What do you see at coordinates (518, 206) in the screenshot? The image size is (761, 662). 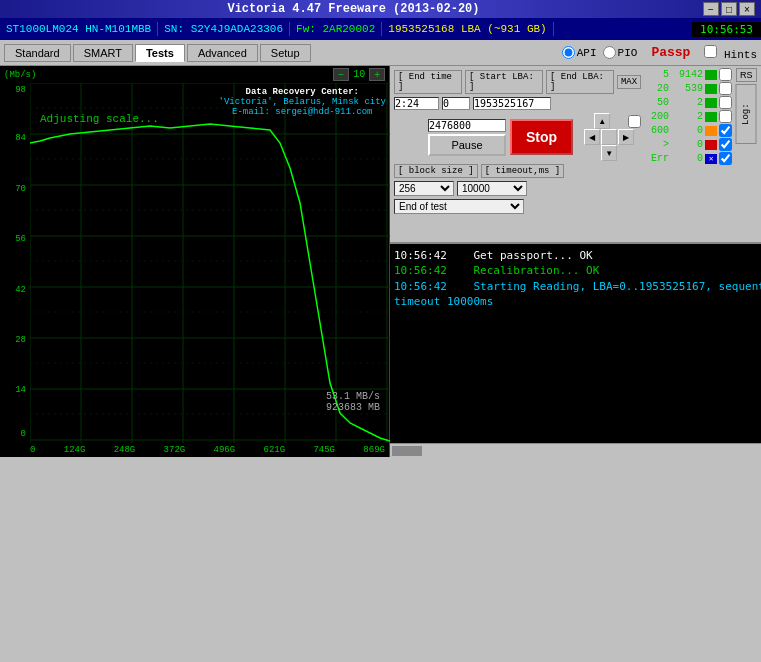 I see `end-test-row: End of test` at bounding box center [518, 206].